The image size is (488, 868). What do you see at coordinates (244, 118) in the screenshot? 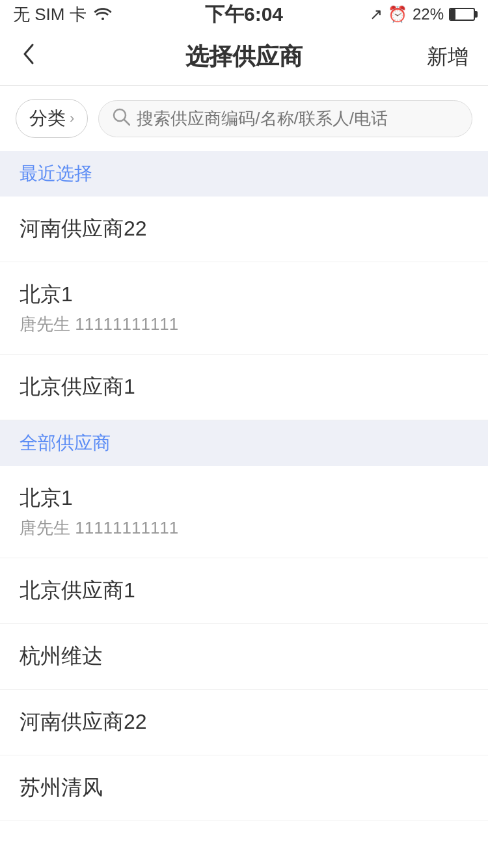
I see `filter-bar: 分类 ›` at bounding box center [244, 118].